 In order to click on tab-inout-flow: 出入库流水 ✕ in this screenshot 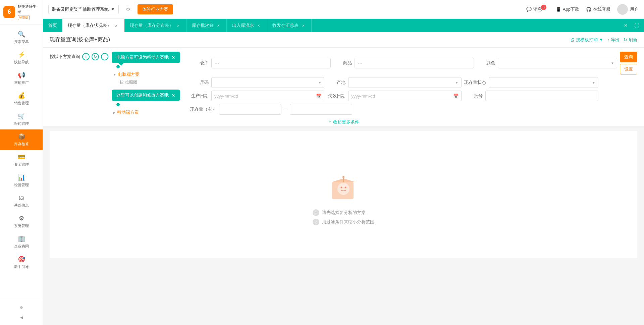, I will do `click(247, 25)`.